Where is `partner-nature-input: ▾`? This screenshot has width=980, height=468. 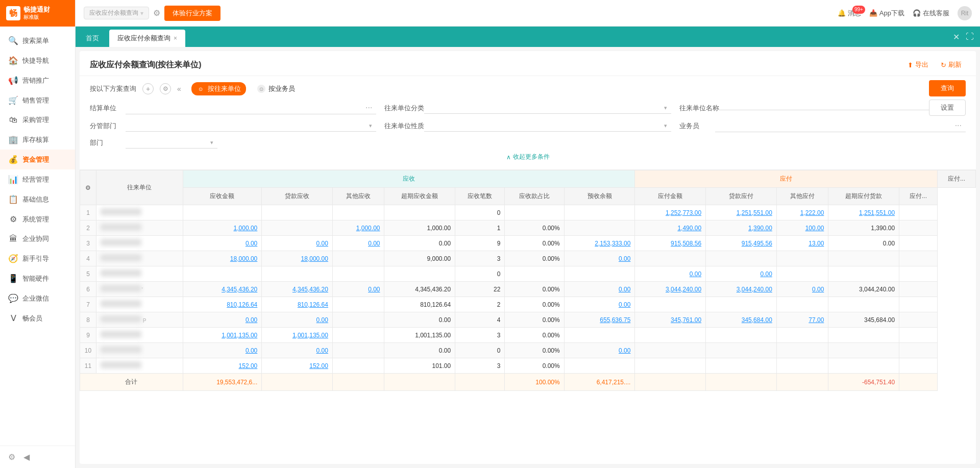
partner-nature-input: ▾ is located at coordinates (547, 126).